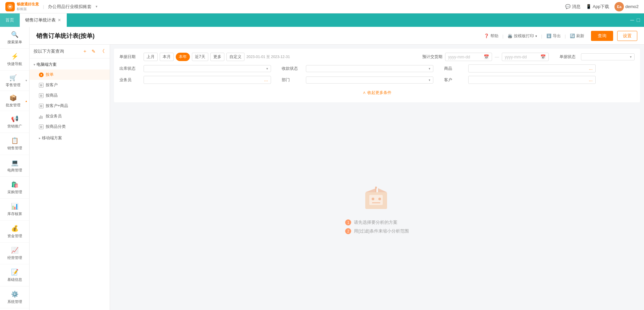 Image resolution: width=644 pixels, height=310 pixels. Describe the element at coordinates (370, 68) in the screenshot. I see `receipt-status-select: ▾` at that location.